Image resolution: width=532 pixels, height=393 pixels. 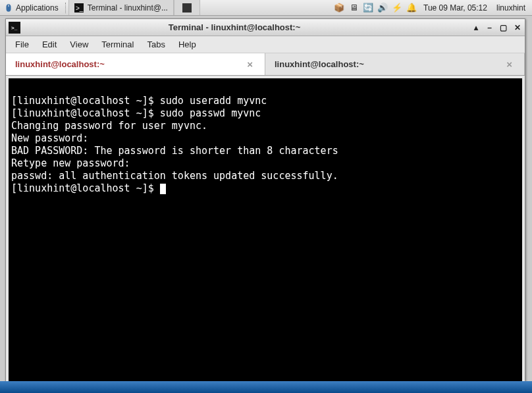 I want to click on terminal-line: passwd: all authentication tokens update…, so click(x=175, y=176).